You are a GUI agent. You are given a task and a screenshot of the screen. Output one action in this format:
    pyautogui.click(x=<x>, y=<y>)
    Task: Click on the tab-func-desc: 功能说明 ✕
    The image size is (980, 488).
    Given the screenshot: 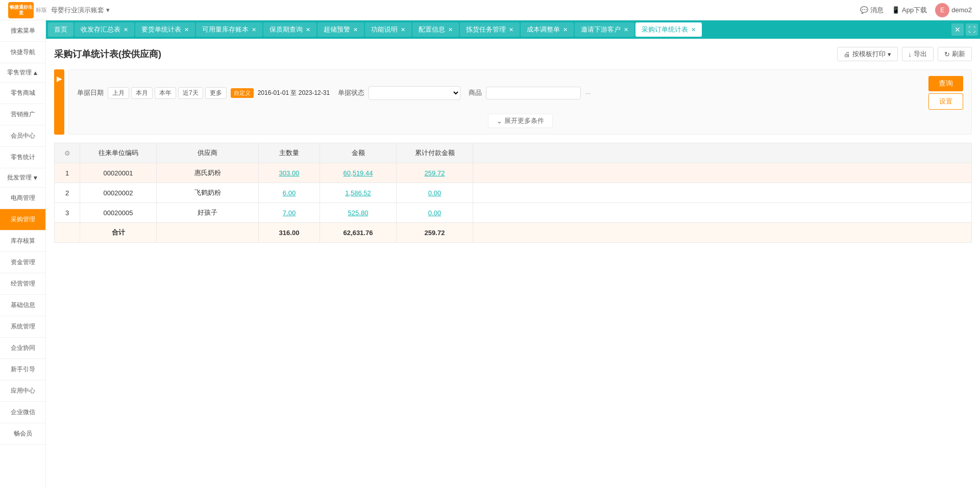 What is the action you would take?
    pyautogui.click(x=388, y=30)
    